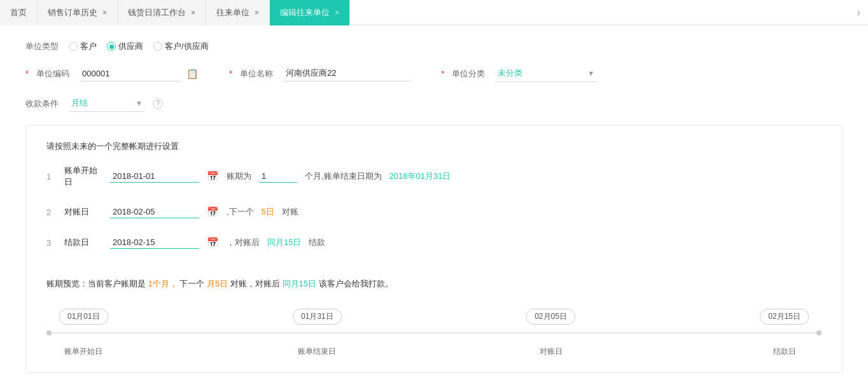 The width and height of the screenshot is (868, 387). Describe the element at coordinates (434, 146) in the screenshot. I see `period-card-title: 请按照未来的一个完整帐期进行设置` at that location.